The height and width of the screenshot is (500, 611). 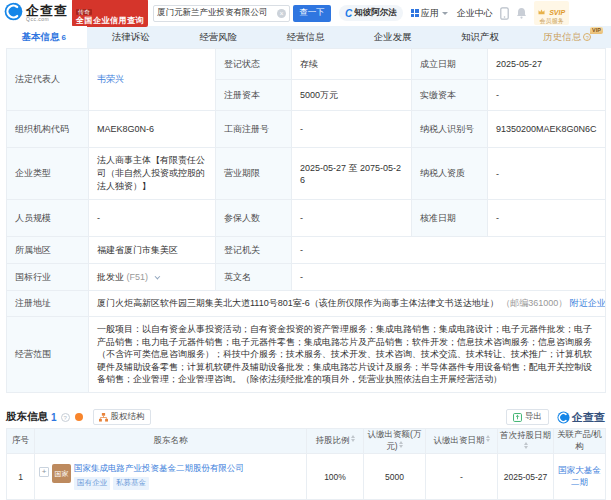 What do you see at coordinates (480, 37) in the screenshot?
I see `tab-intellectual-property: 知识产权` at bounding box center [480, 37].